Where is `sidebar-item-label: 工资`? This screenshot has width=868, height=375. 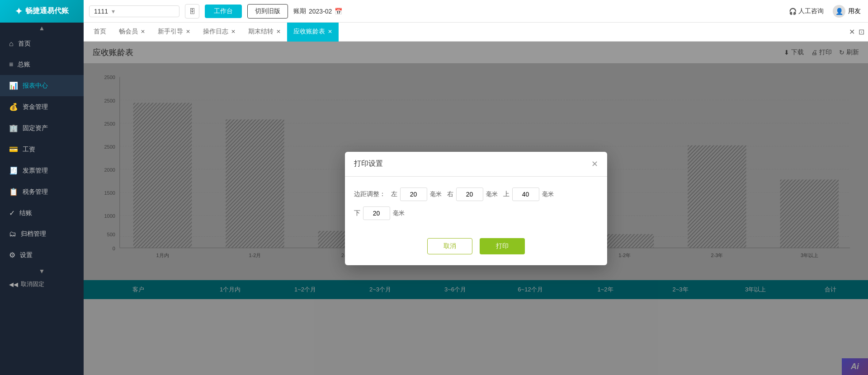
sidebar-item-label: 工资 is located at coordinates (29, 150).